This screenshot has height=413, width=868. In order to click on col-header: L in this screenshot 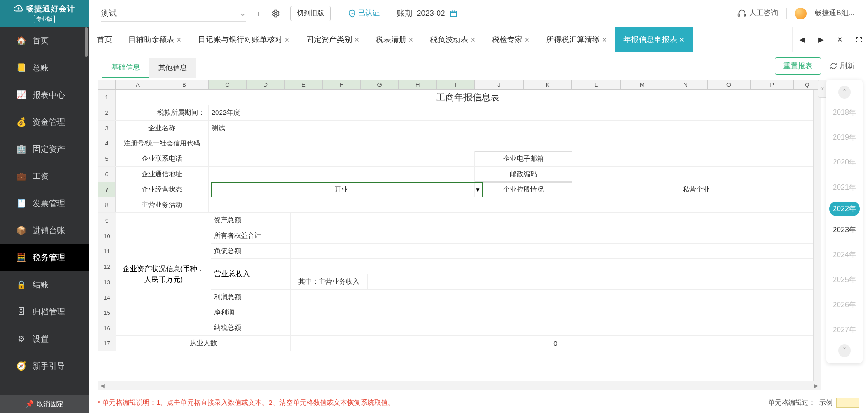, I will do `click(596, 85)`.